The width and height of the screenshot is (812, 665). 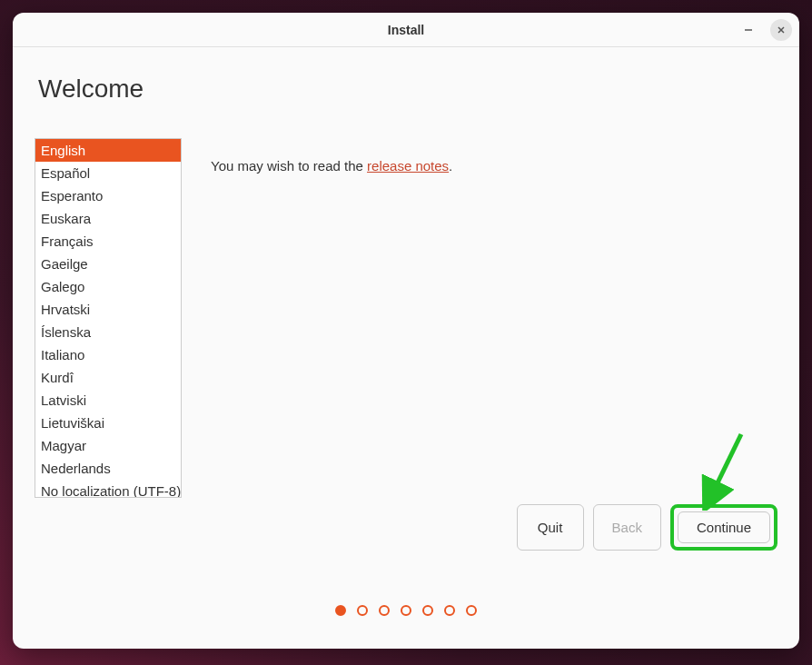 I want to click on continue-highlight: Continue, so click(x=724, y=527).